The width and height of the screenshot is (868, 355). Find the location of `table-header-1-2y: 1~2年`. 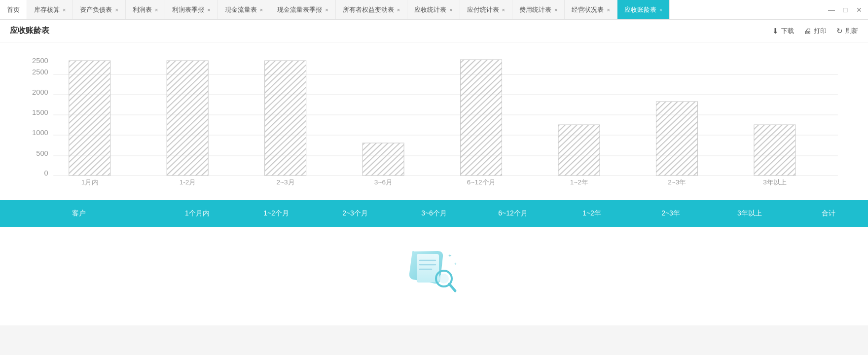

table-header-1-2y: 1~2年 is located at coordinates (592, 213).